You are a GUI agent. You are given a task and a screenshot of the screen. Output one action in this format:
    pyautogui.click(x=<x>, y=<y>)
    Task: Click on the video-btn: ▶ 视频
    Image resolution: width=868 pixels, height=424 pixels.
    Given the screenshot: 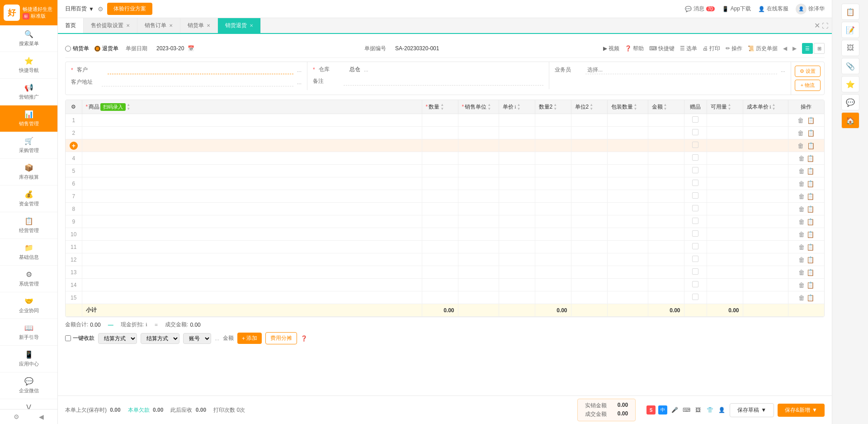 What is the action you would take?
    pyautogui.click(x=611, y=49)
    